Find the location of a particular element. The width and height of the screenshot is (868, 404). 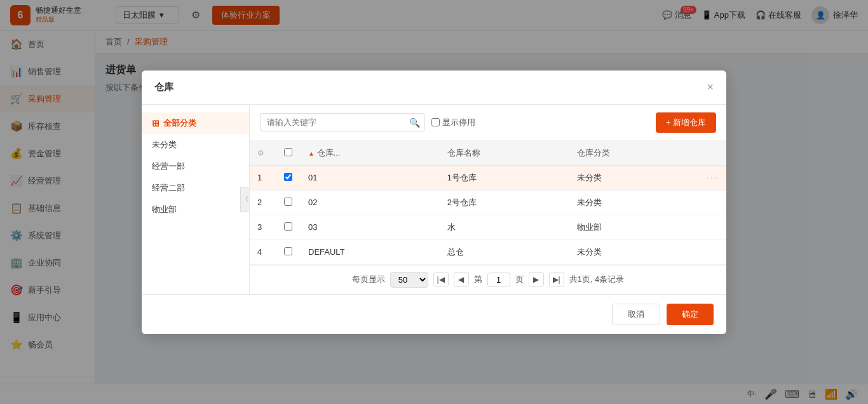

th-name: 仓库名称 is located at coordinates (505, 154).